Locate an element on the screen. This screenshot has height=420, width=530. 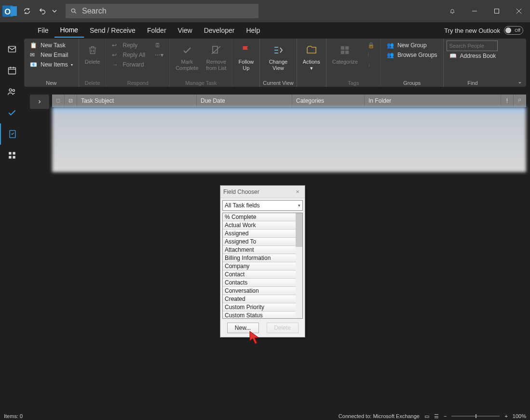
try-new-outlook-toggle: Off is located at coordinates (514, 30).